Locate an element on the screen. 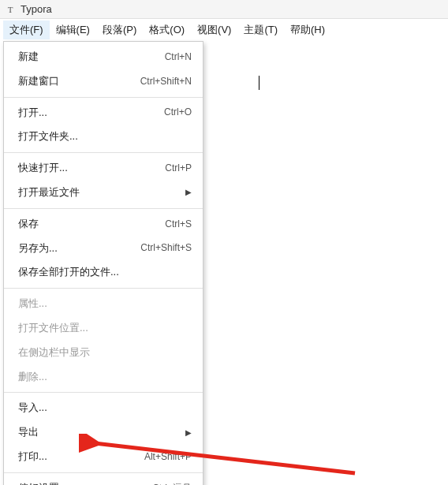 Image resolution: width=448 pixels, height=485 pixels. menu-item-label: 删除... is located at coordinates (33, 377).